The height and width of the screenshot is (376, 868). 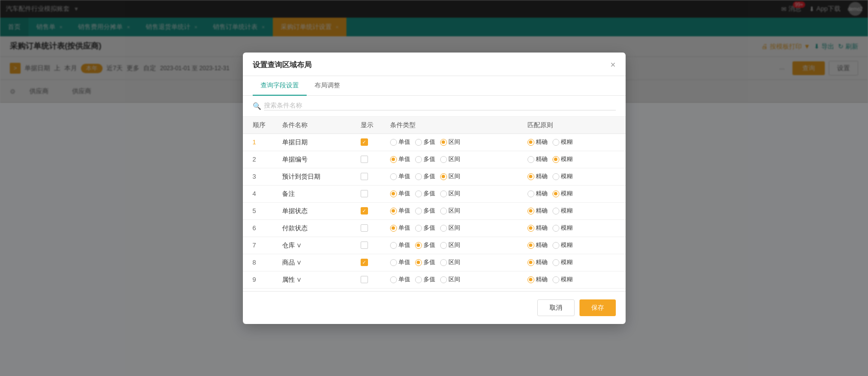 I want to click on modal-dialog: 设置查询区域布局 × 查询字段设置 布局调整 🔍 顺序 条件名称 显示 条件类型…, so click(x=434, y=78).